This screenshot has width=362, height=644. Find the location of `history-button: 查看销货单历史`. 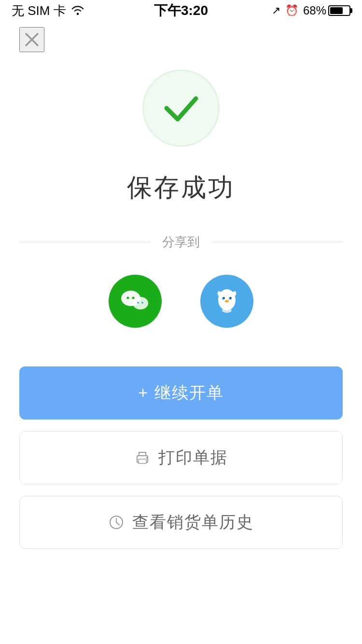

history-button: 查看销货单历史 is located at coordinates (181, 522).